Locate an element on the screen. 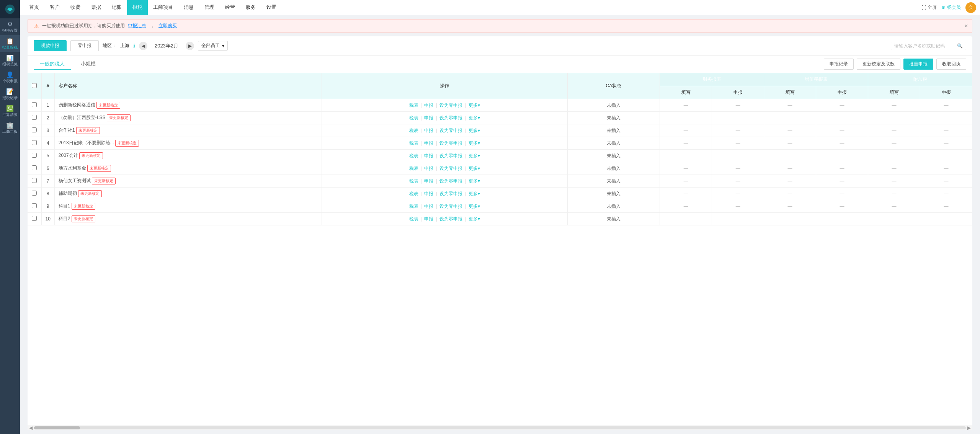  sidebar-item-business-annual: 🏢 工商年报 is located at coordinates (10, 128).